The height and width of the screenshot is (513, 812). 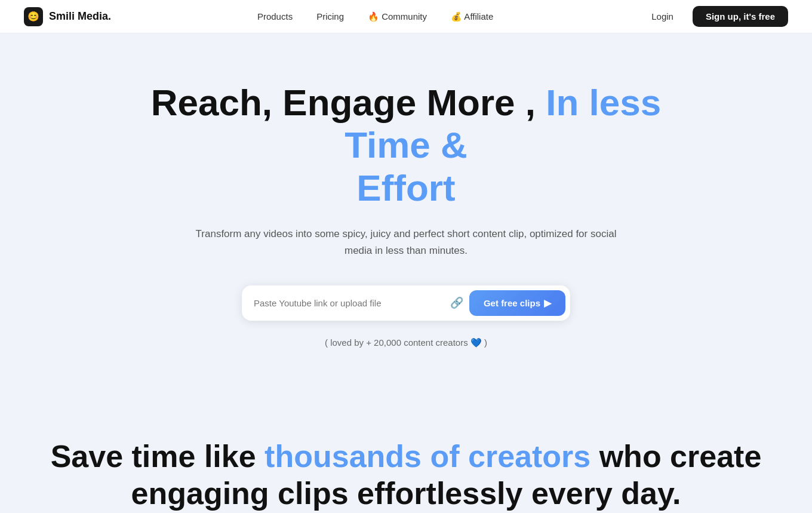 I want to click on youtube-url-input, so click(x=349, y=303).